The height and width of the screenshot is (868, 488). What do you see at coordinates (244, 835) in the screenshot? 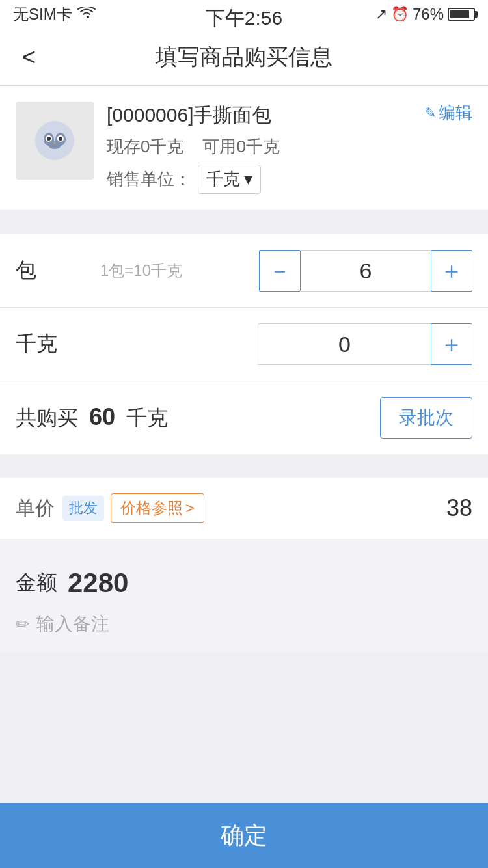
I see `confirm-label: 确定` at bounding box center [244, 835].